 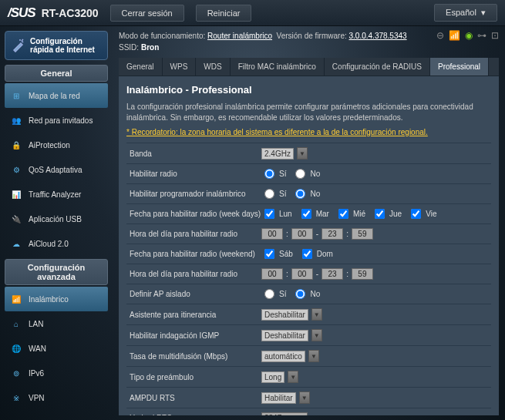 I want to click on weekend-label: Fecha para habilitar radio (weekend), so click(x=194, y=254).